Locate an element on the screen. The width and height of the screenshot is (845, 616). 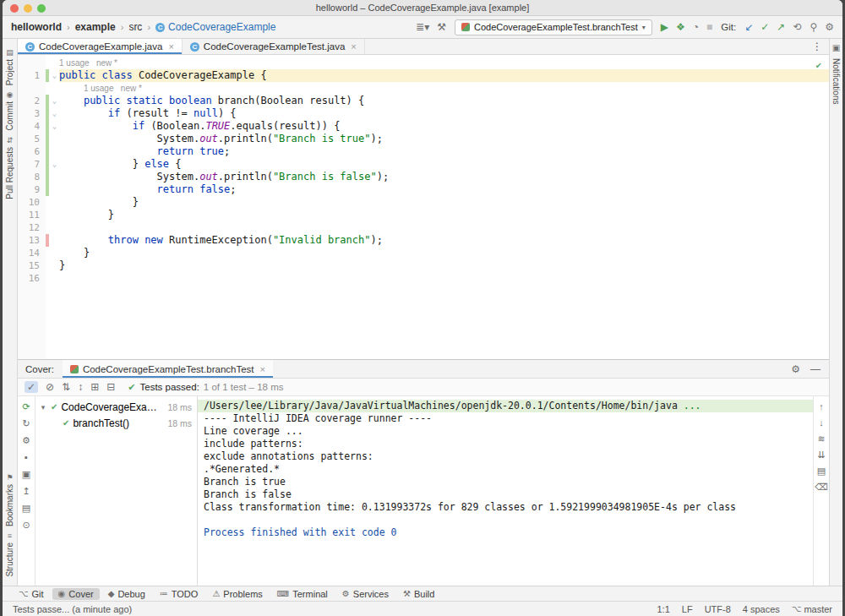
soft-wrap-icon: ≋ is located at coordinates (821, 439).